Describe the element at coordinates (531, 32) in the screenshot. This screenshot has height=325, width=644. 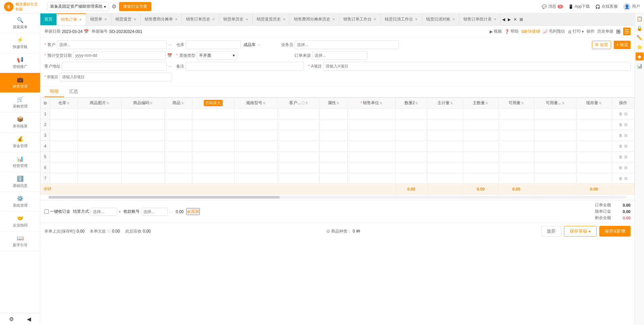
I see `shortcut-btn: ⌨ 快捷键` at that location.